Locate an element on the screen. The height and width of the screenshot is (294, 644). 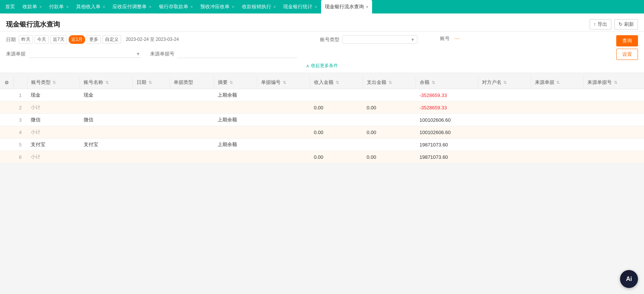
row-income is located at coordinates (337, 95).